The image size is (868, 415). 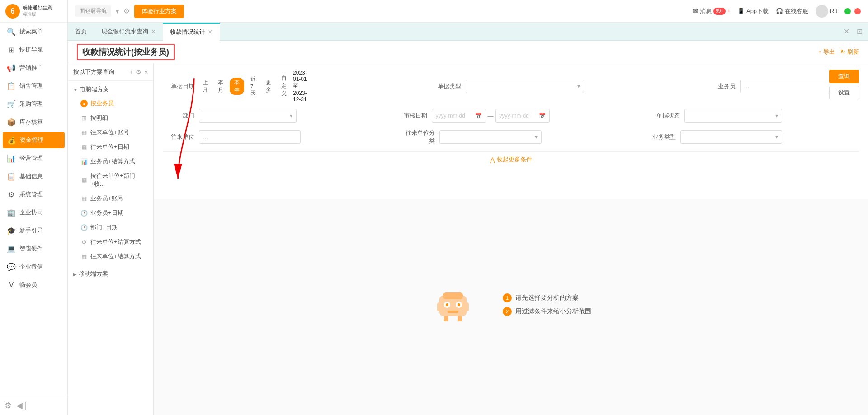 I want to click on scheme-item-salesperson-payment: 📊 业务员+结算方式, so click(x=110, y=161).